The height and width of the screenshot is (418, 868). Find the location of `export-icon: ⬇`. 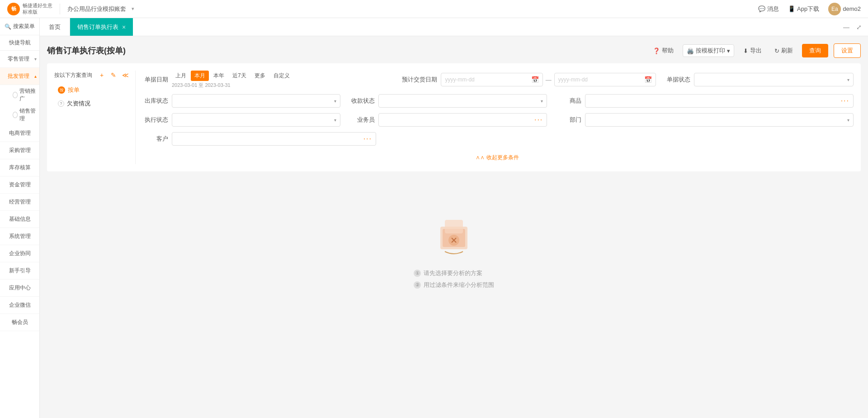

export-icon: ⬇ is located at coordinates (746, 51).